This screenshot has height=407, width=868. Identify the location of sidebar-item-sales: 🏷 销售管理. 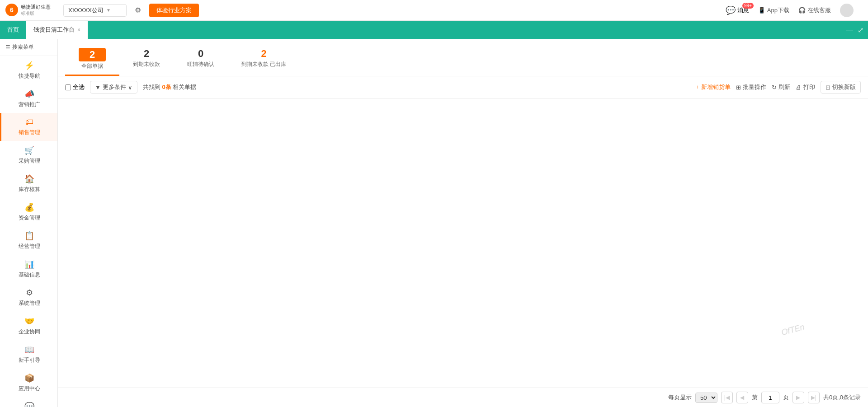
(29, 127).